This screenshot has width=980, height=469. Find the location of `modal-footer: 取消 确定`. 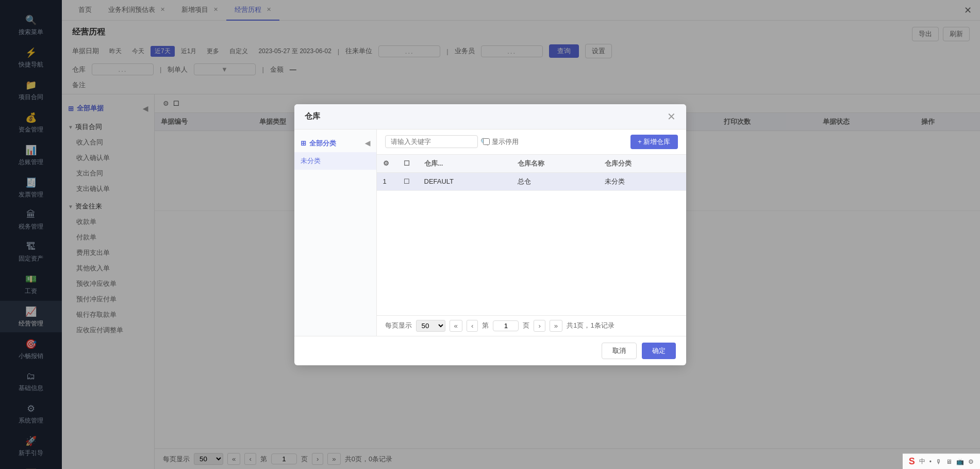

modal-footer: 取消 确定 is located at coordinates (490, 351).